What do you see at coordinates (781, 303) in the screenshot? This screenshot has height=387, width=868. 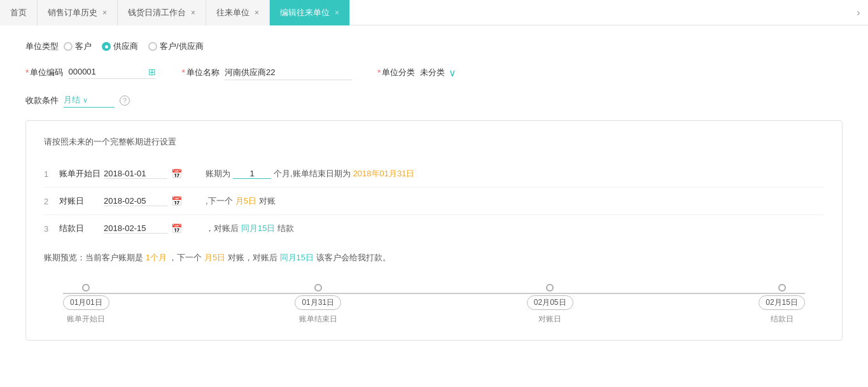 I see `timeline-date-4: 02月15日` at bounding box center [781, 303].